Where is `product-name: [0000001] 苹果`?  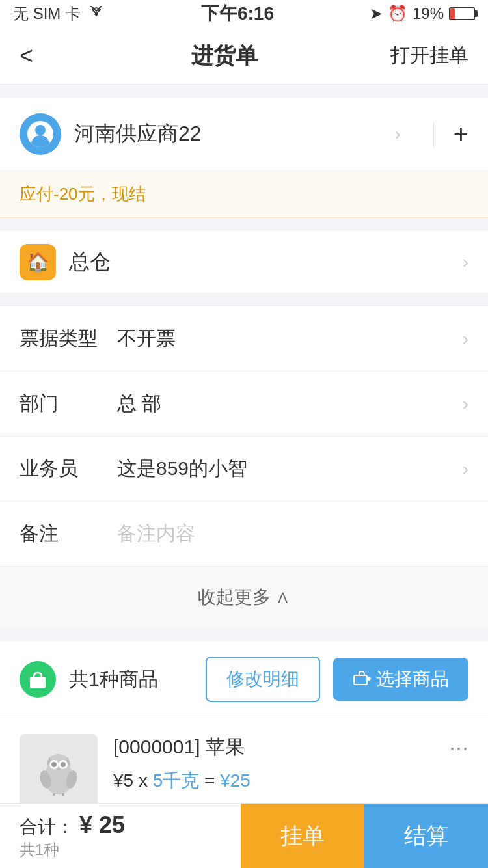
product-name: [0000001] 苹果 is located at coordinates (281, 747).